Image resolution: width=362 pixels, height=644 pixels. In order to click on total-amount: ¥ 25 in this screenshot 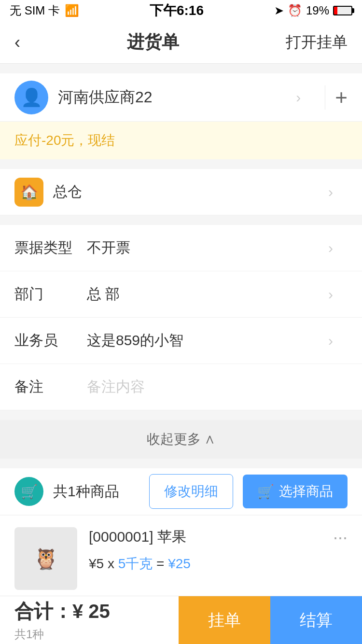, I will do `click(91, 611)`.